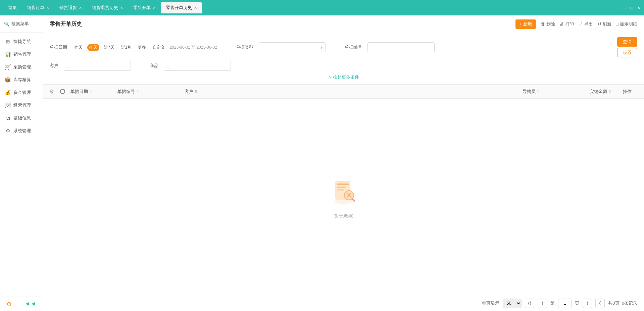 This screenshot has width=644, height=311. Describe the element at coordinates (8, 118) in the screenshot. I see `basic-info-icon: 🗂` at that location.